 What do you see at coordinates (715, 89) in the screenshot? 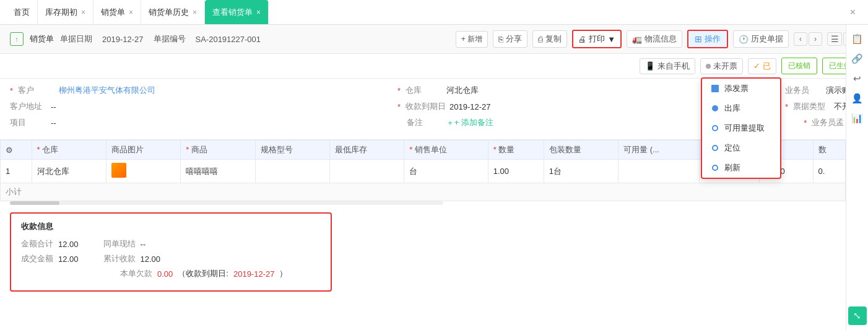
I see `invoice-icon` at bounding box center [715, 89].